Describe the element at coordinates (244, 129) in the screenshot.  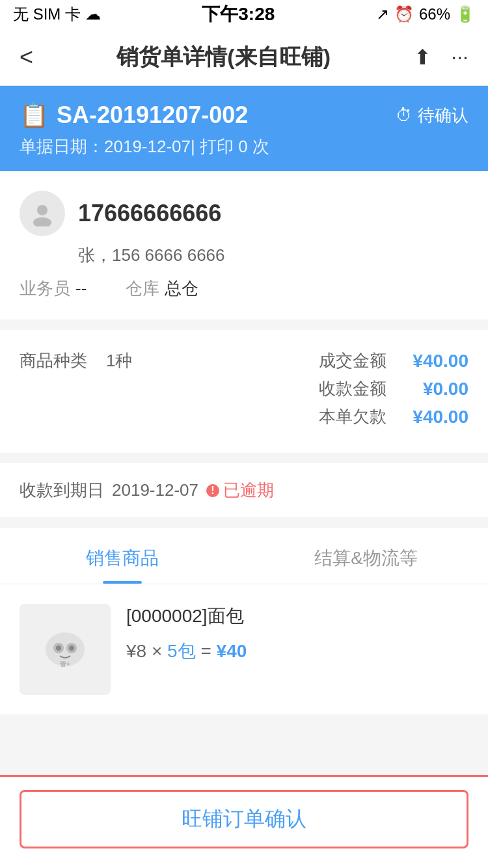
I see `order-header: 📋 SA-20191207-002 ⏱ 待确认 单据日期：2019-12-07|…` at that location.